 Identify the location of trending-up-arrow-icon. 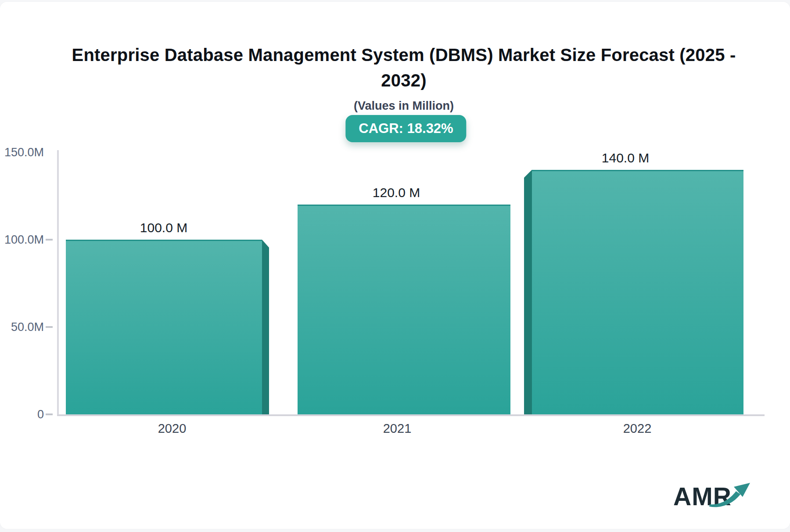
(729, 496).